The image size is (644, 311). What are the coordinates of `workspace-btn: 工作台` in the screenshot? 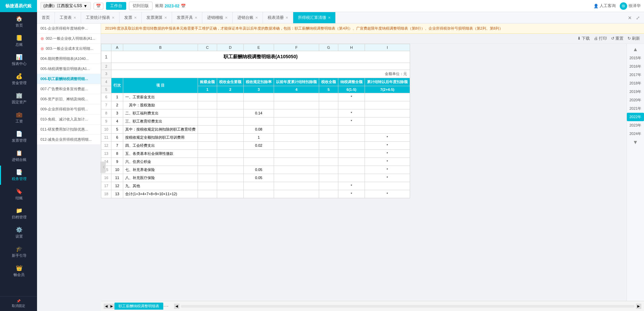 It's located at (116, 6).